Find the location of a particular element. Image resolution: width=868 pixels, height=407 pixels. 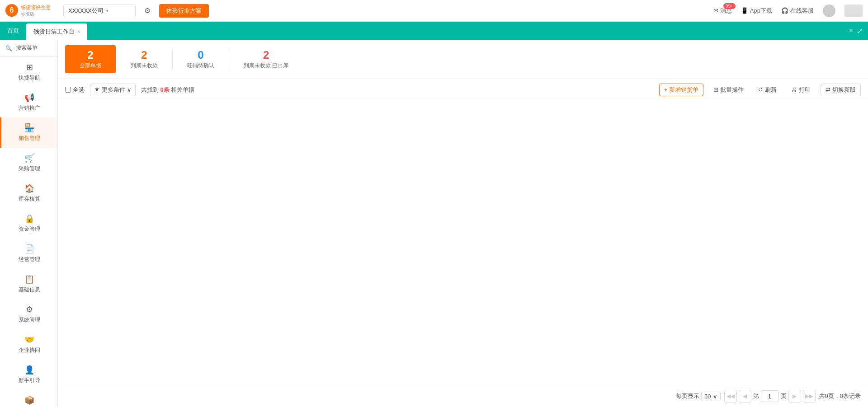

page-number-input is located at coordinates (770, 396).